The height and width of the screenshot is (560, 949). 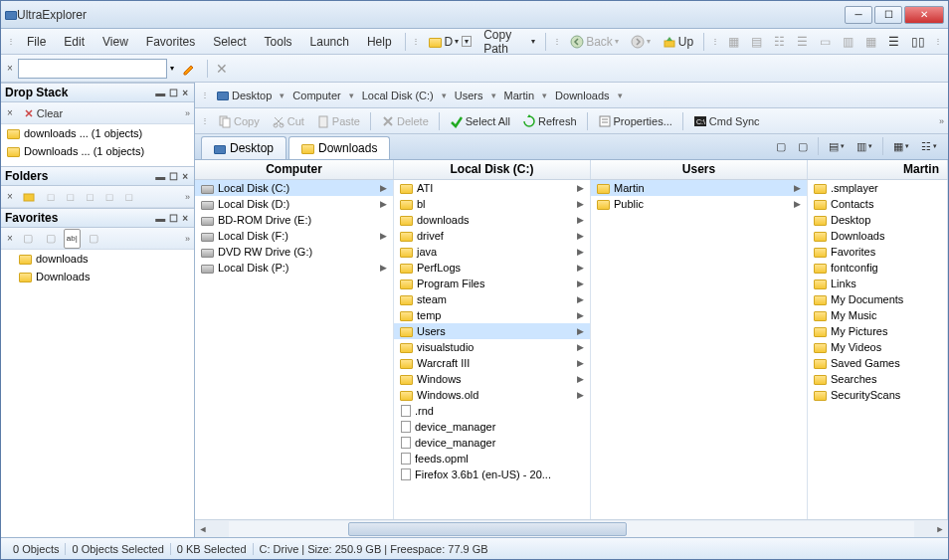 I want to click on list-item: Local Disk (D:)▶, so click(x=294, y=204).